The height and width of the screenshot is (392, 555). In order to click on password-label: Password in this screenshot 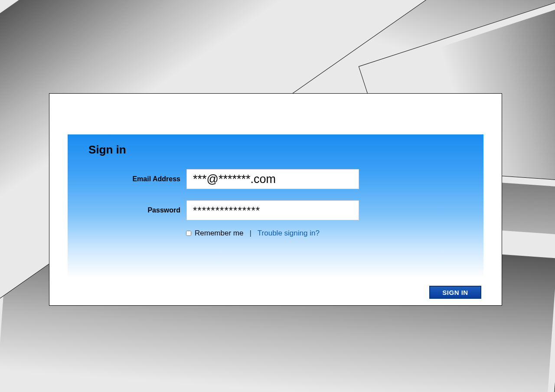, I will do `click(124, 210)`.